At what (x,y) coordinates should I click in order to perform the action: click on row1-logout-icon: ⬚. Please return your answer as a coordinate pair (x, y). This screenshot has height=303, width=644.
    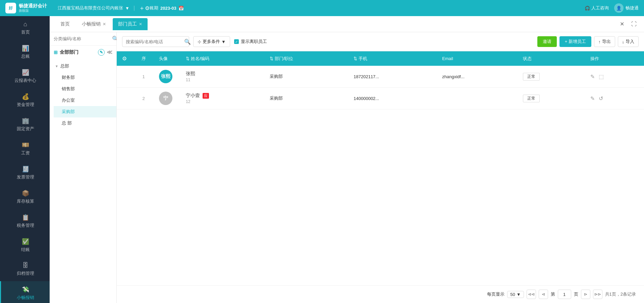
    Looking at the image, I should click on (601, 77).